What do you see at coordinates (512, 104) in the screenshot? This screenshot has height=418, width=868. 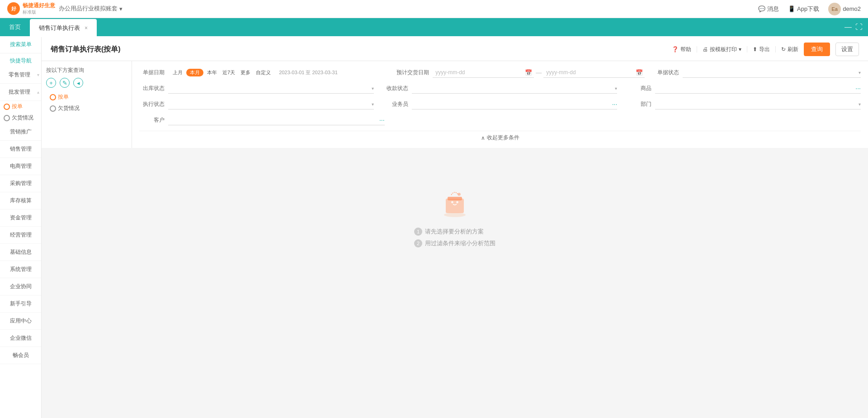 I see `staff-input` at bounding box center [512, 104].